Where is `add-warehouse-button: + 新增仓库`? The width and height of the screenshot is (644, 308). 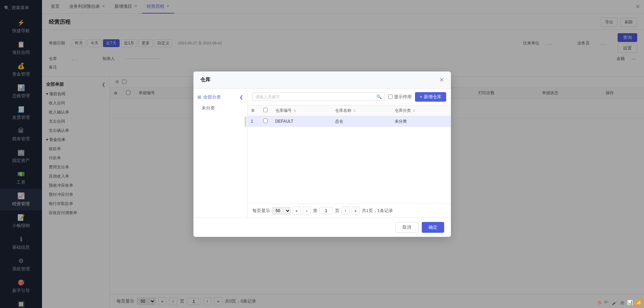
add-warehouse-button: + 新增仓库 is located at coordinates (431, 97).